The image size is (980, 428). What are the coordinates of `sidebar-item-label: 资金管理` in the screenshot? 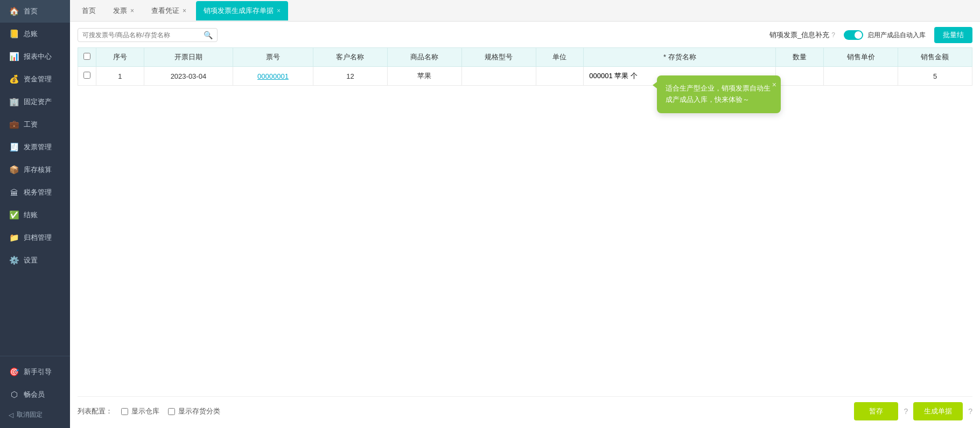 It's located at (38, 79).